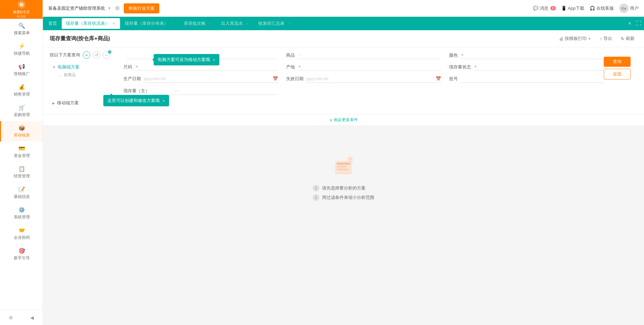 This screenshot has height=325, width=644. I want to click on arrow-scheme-button: ←, so click(107, 55).